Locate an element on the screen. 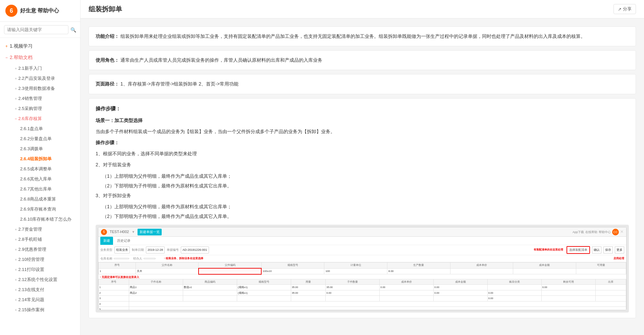  sidebar-item-label: 1.视频学习 is located at coordinates (21, 46).